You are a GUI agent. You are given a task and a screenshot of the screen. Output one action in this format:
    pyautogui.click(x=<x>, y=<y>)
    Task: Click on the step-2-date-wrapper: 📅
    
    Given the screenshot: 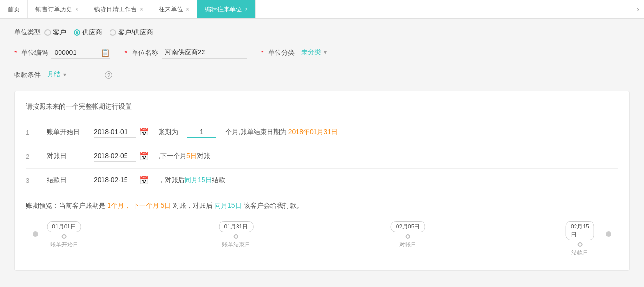 What is the action you would take?
    pyautogui.click(x=121, y=156)
    